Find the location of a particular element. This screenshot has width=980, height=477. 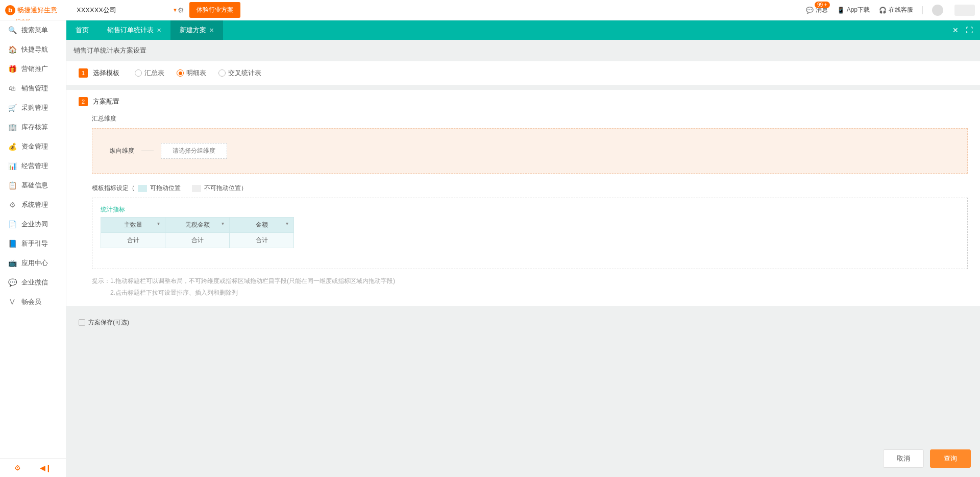

sidebar-item-label: 快捷导航 is located at coordinates (35, 50).